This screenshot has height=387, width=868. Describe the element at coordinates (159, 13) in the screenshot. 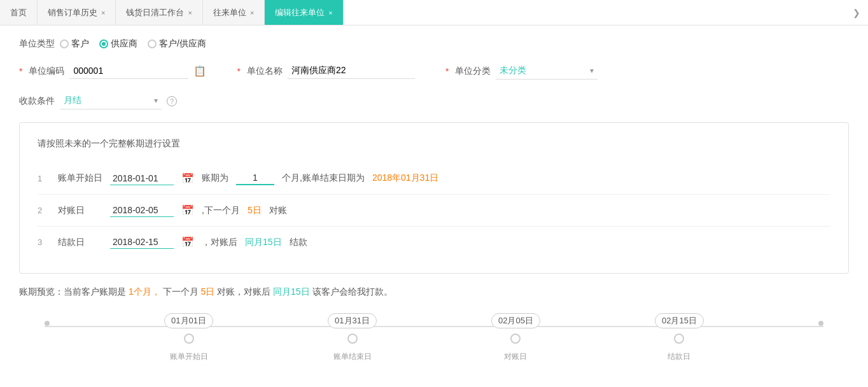

I see `tab-cash-work: 钱货日清工作台 ×` at that location.